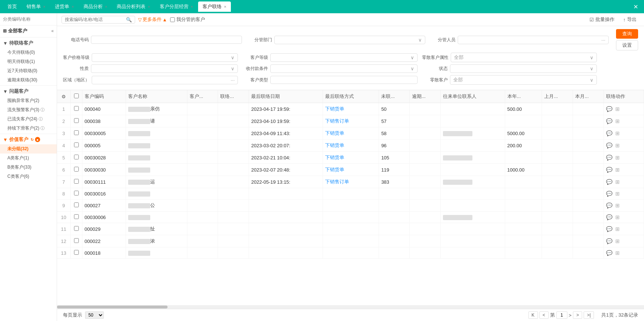  I want to click on tab-sales: 销售单 ×, so click(36, 7).